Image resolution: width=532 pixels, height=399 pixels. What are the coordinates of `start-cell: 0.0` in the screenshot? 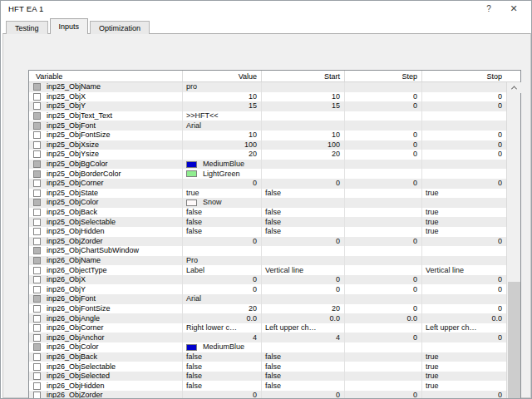 It's located at (303, 318).